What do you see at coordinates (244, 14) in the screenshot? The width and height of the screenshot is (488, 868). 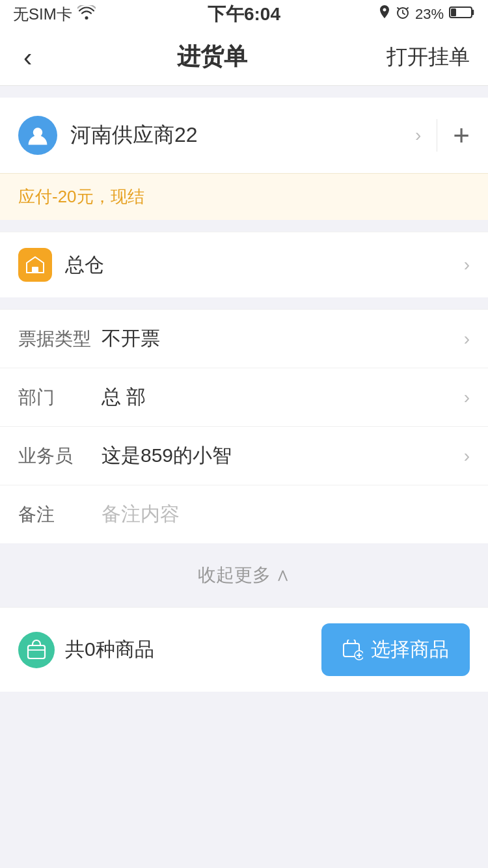 I see `status-time: 下午6:04` at bounding box center [244, 14].